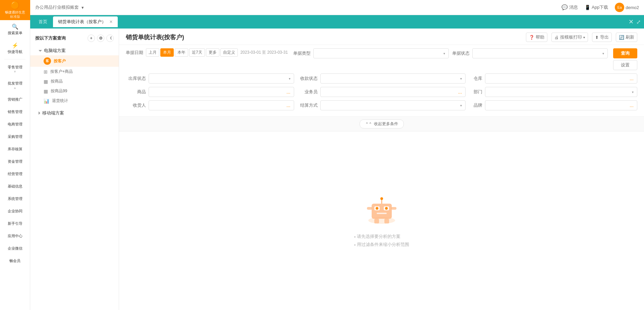 Image resolution: width=644 pixels, height=310 pixels. Describe the element at coordinates (540, 37) in the screenshot. I see `help-label: 帮助` at that location.